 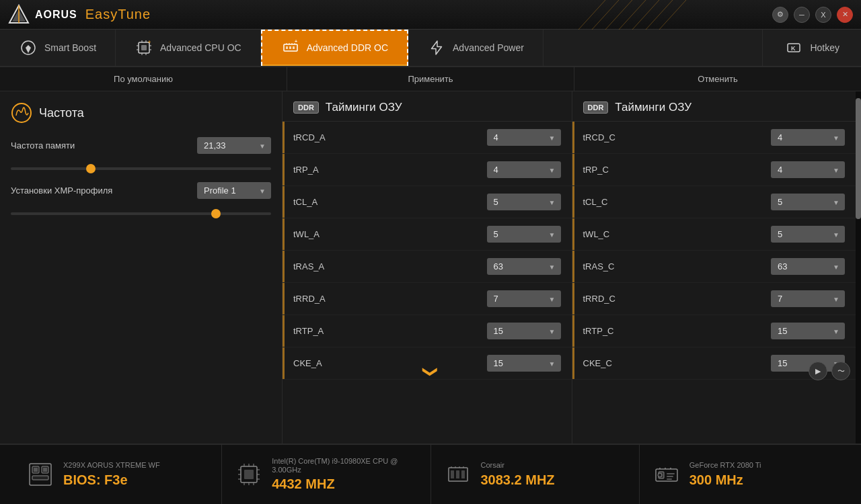 I want to click on hotkey-icon: K, so click(x=794, y=48).